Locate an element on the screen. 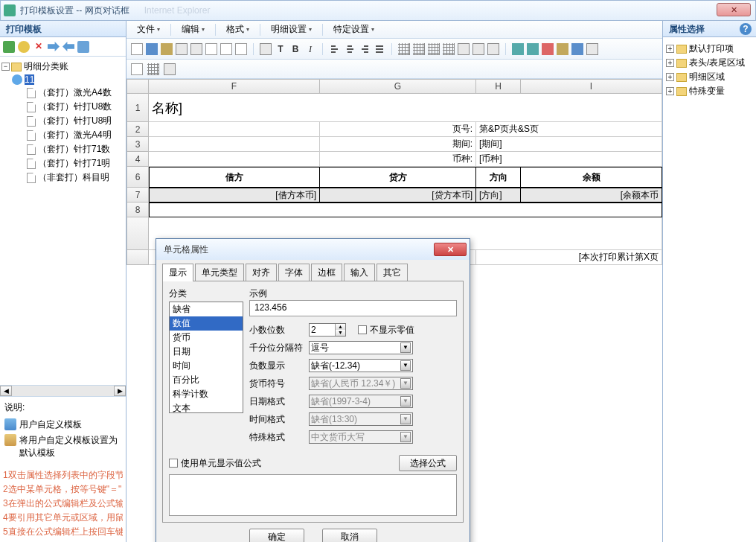 This screenshot has width=756, height=542. tab-other: 其它 is located at coordinates (392, 272).